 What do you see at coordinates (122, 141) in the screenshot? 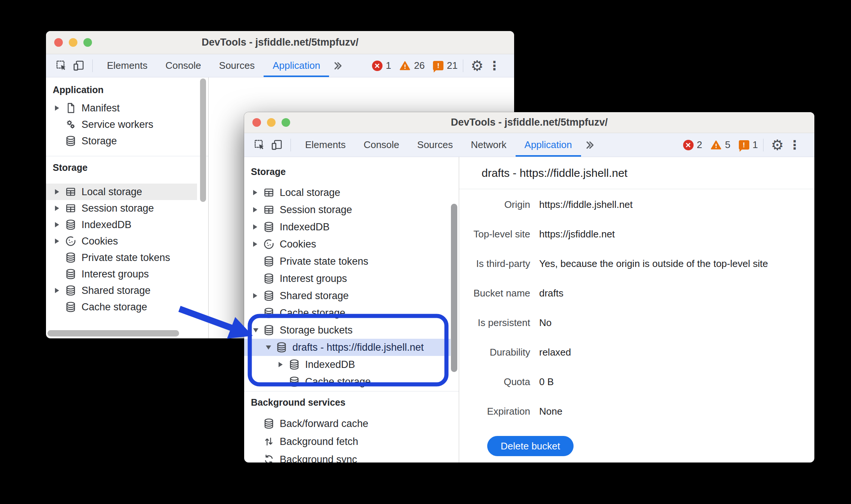
I see `tree-item-storage: Storage` at bounding box center [122, 141].